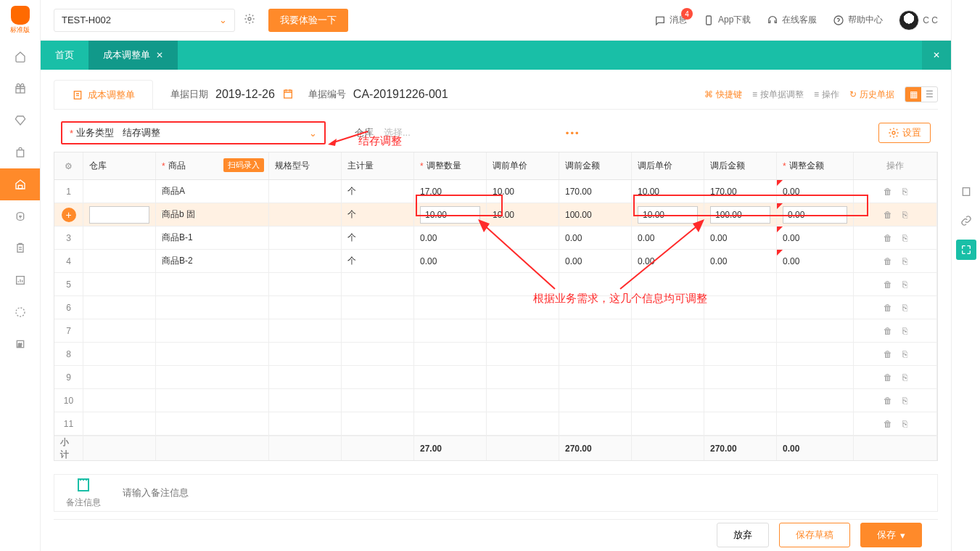 This screenshot has width=980, height=551. What do you see at coordinates (740, 215) in the screenshot?
I see `post-amt-input` at bounding box center [740, 215].